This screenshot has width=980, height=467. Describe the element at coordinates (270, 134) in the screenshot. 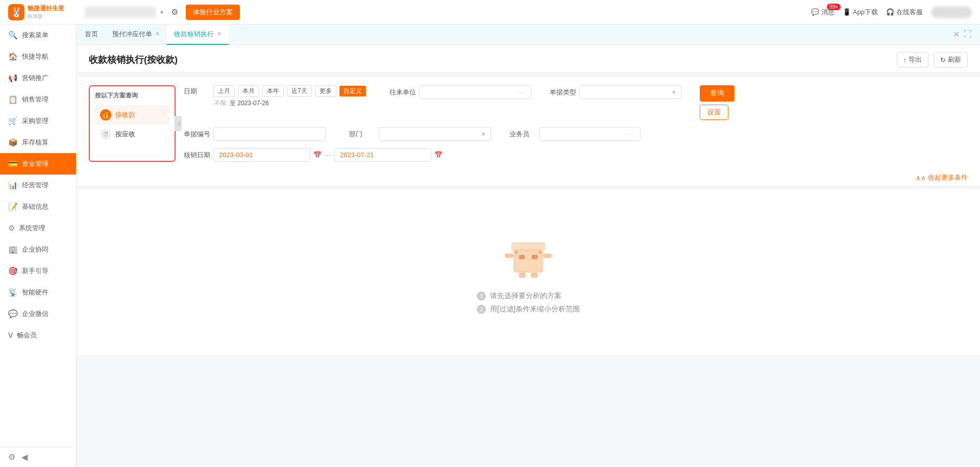

I see `single-no-input` at that location.